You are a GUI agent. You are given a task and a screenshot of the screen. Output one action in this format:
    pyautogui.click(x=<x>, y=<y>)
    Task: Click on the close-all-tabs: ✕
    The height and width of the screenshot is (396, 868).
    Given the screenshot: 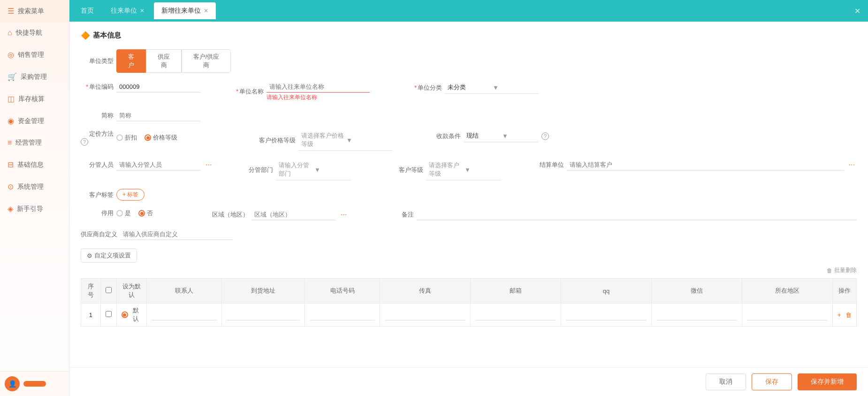 What is the action you would take?
    pyautogui.click(x=858, y=11)
    